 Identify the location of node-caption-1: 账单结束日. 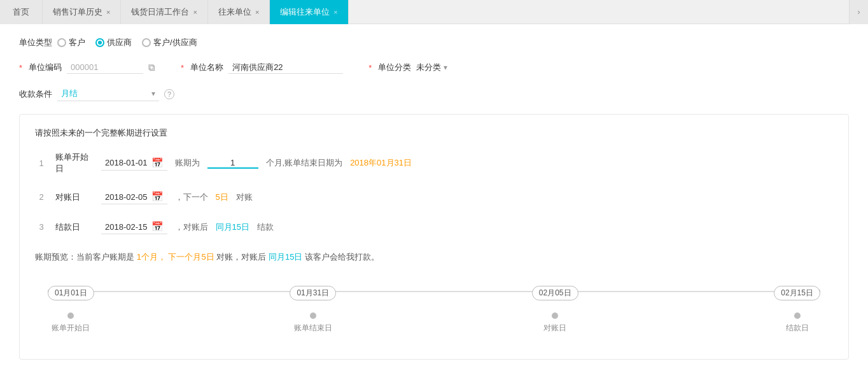
(313, 328).